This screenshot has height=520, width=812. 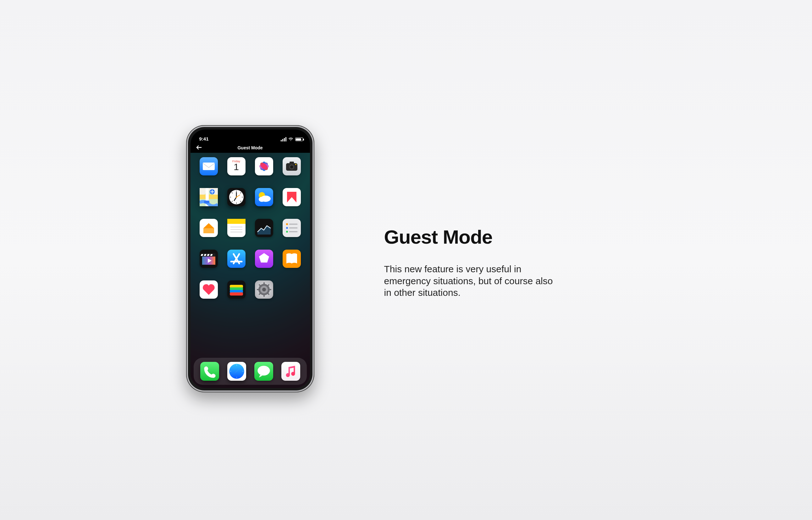 What do you see at coordinates (236, 290) in the screenshot?
I see `app-wallet` at bounding box center [236, 290].